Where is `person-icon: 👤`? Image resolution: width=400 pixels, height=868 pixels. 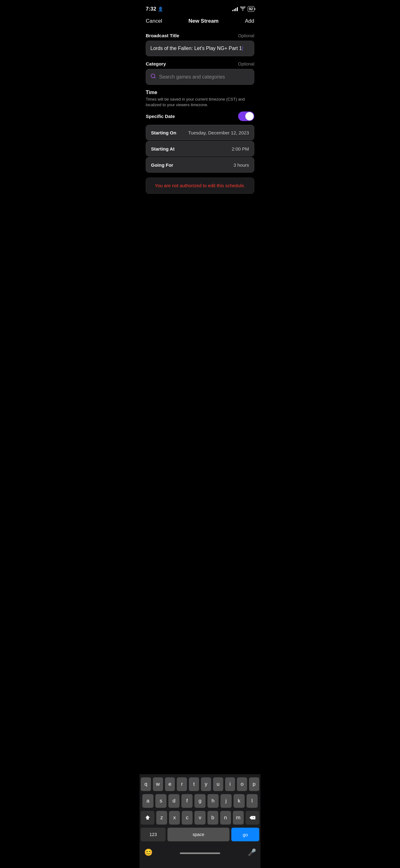 person-icon: 👤 is located at coordinates (160, 9).